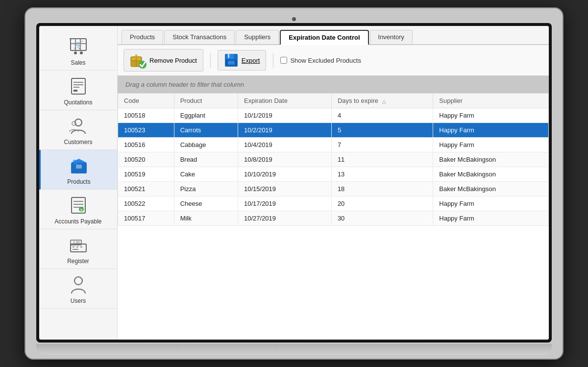 The image size is (588, 367). I want to click on sidebar-item-products: Products, so click(78, 170).